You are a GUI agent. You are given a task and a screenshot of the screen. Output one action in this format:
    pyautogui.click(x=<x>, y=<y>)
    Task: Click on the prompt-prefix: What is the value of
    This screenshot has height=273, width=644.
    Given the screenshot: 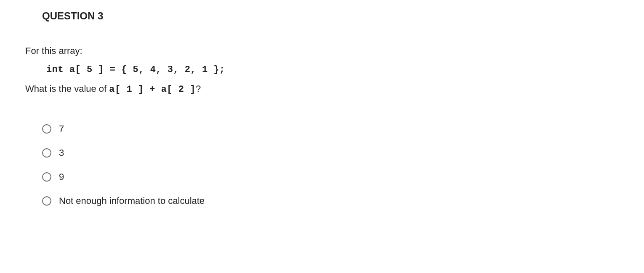 What is the action you would take?
    pyautogui.click(x=67, y=88)
    